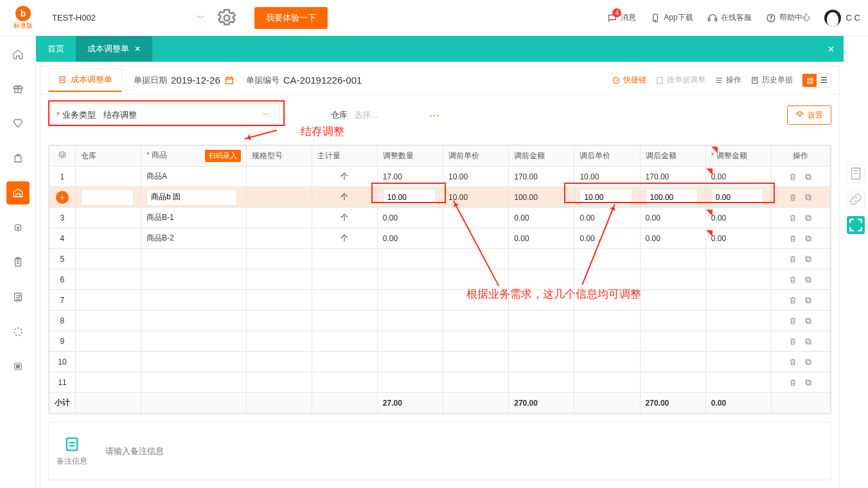 Image resolution: width=868 pixels, height=488 pixels. What do you see at coordinates (617, 13) in the screenshot?
I see `messages-badge: 4` at bounding box center [617, 13].